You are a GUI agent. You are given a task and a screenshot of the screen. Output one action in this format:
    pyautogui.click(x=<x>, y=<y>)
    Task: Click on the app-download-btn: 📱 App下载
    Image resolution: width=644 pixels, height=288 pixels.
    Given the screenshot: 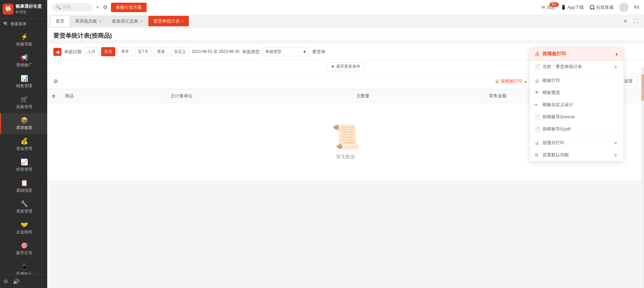 What is the action you would take?
    pyautogui.click(x=573, y=7)
    